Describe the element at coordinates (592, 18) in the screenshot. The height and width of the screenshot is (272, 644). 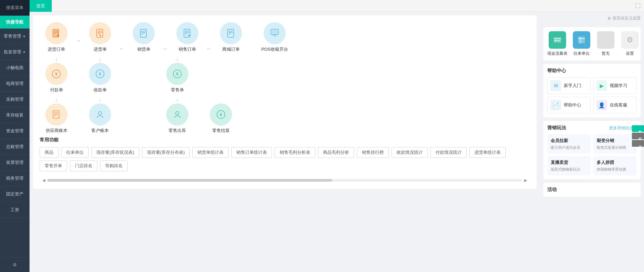
I see `customize-header: ⚙ 首页自定义设置` at that location.